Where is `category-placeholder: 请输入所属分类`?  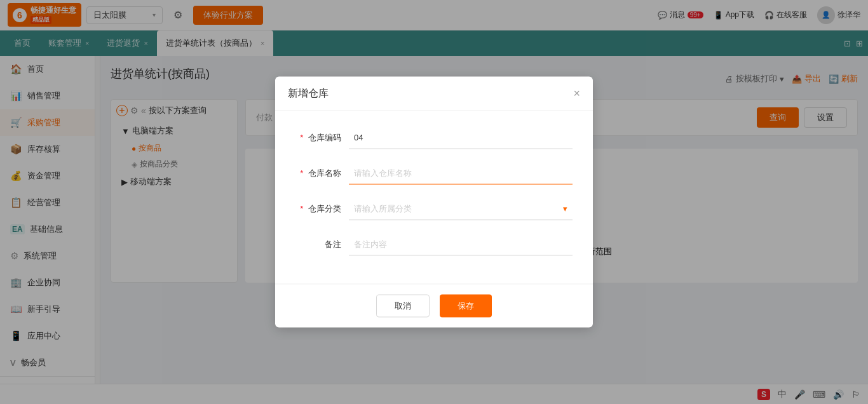 category-placeholder: 请输入所属分类 is located at coordinates (383, 208).